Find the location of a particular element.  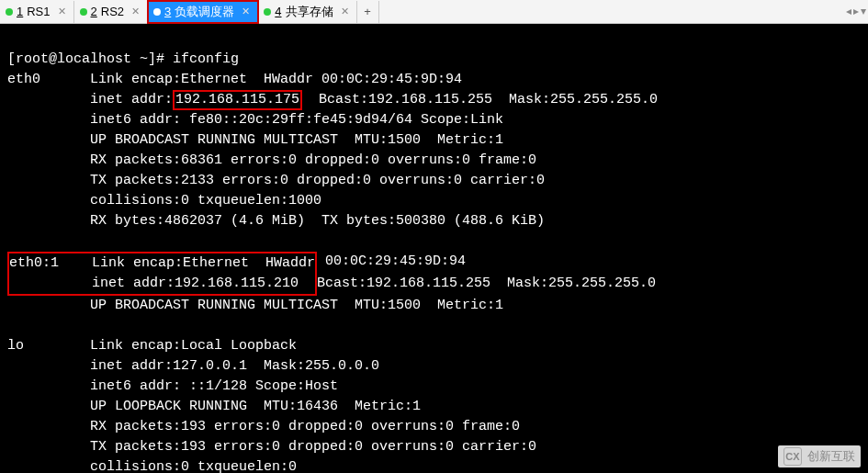

tab-number: 3 is located at coordinates (167, 11).